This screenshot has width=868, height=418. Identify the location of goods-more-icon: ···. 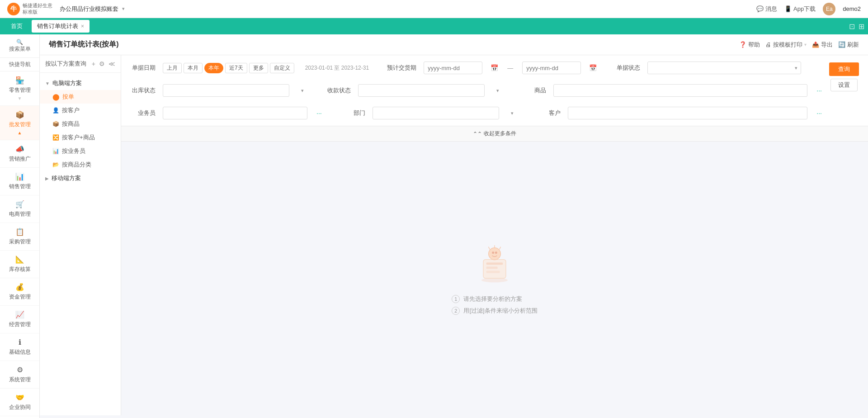
(819, 90).